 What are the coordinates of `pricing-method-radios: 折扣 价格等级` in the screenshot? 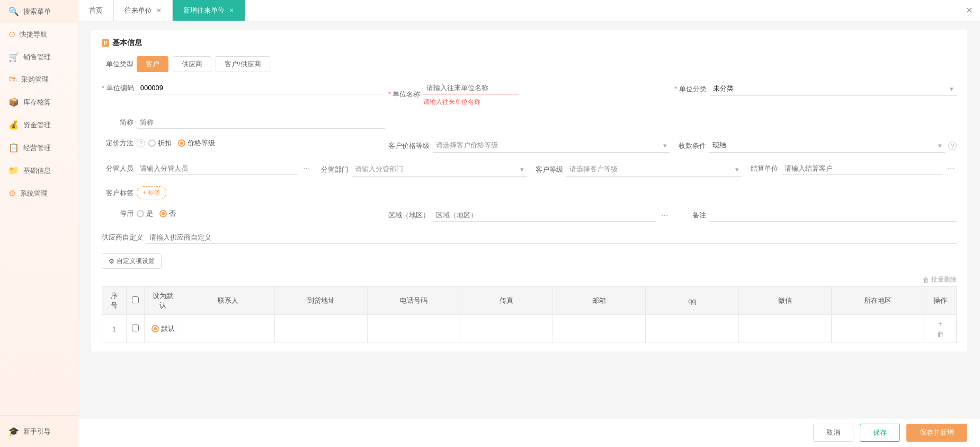 It's located at (182, 143).